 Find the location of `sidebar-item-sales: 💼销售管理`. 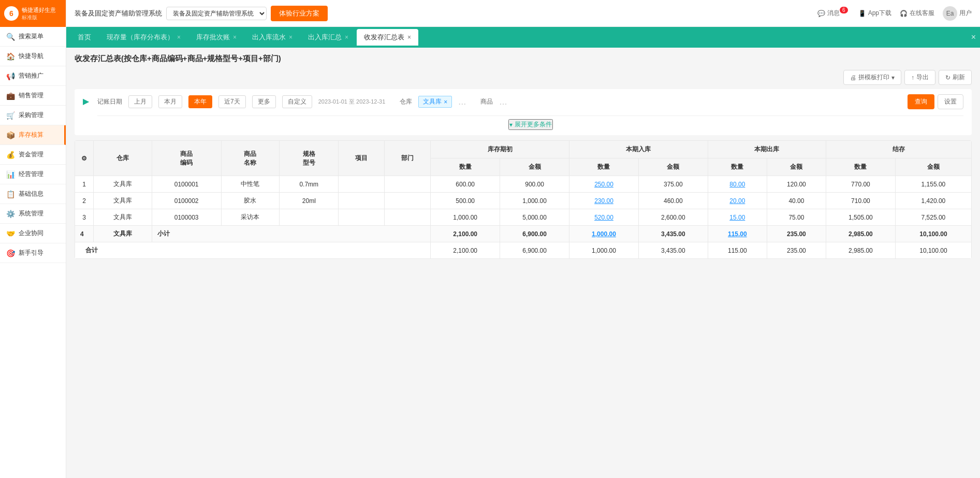

sidebar-item-sales: 💼销售管理 is located at coordinates (33, 96).